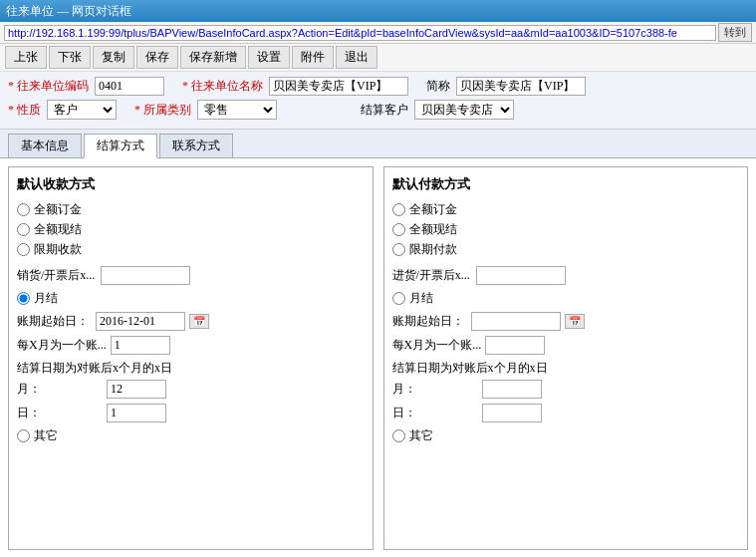 Image resolution: width=756 pixels, height=557 pixels. I want to click on right-limited-label: 限期付款, so click(433, 249).